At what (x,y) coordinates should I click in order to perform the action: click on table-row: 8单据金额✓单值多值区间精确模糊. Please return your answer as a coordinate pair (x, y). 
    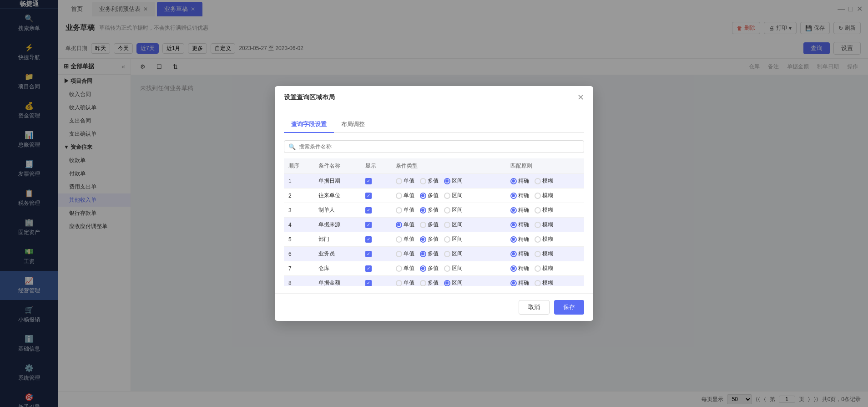
    Looking at the image, I should click on (434, 281).